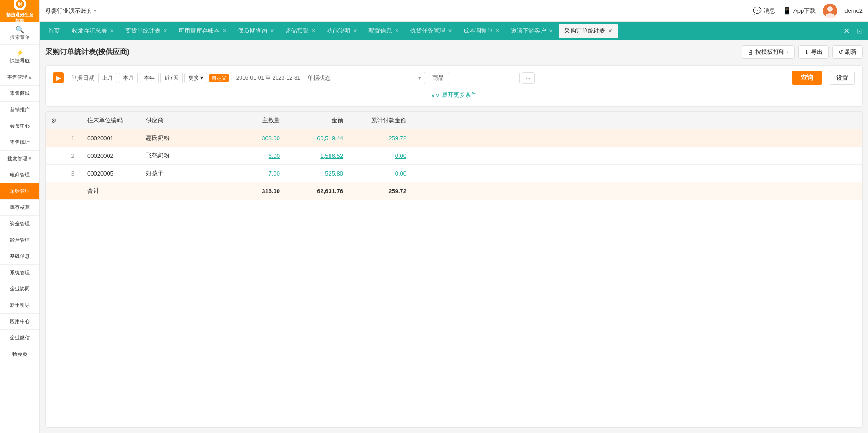 The width and height of the screenshot is (868, 433). Describe the element at coordinates (20, 159) in the screenshot. I see `sidebar-item-wholesale-mgmt: 批发管理 ▼` at that location.